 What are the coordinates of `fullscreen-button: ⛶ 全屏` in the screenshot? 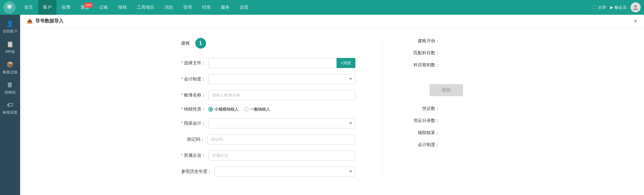 It's located at (599, 7).